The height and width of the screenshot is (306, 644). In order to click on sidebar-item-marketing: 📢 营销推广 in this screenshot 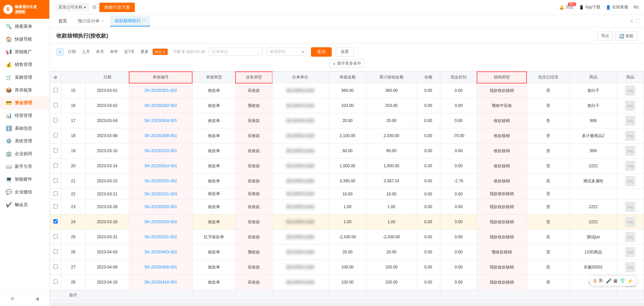, I will do `click(25, 52)`.